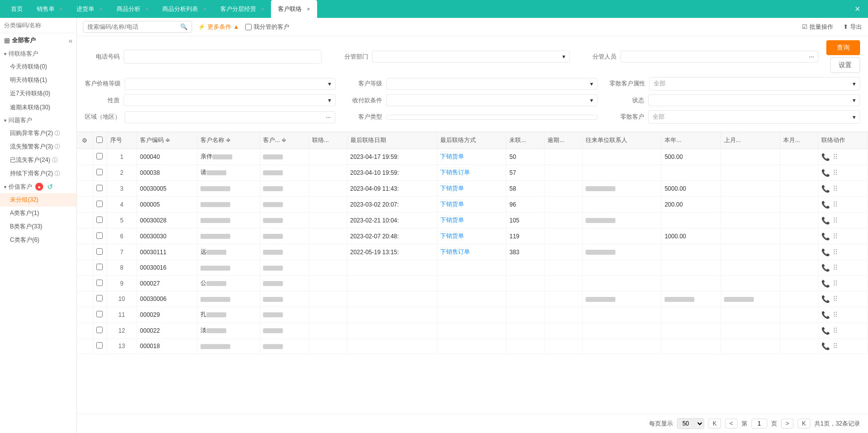  I want to click on sidebar-item-tomorrow-pending: 明天待联络(1), so click(38, 80).